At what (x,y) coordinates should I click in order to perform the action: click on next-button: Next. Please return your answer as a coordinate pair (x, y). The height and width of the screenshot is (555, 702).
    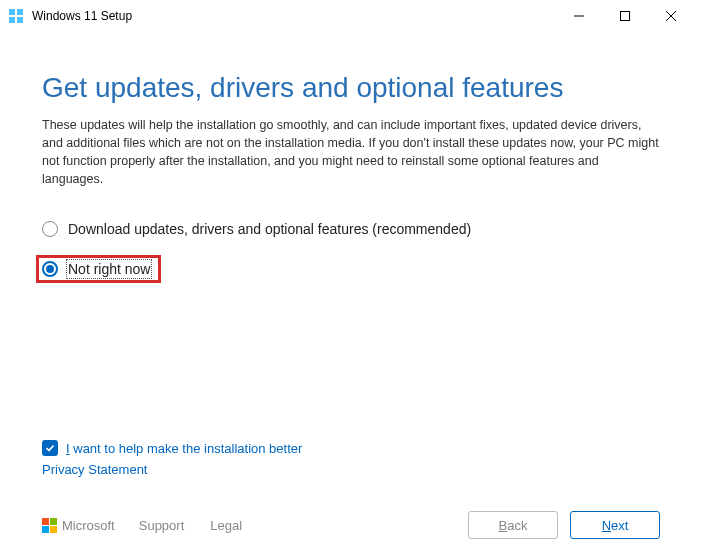
    Looking at the image, I should click on (615, 525).